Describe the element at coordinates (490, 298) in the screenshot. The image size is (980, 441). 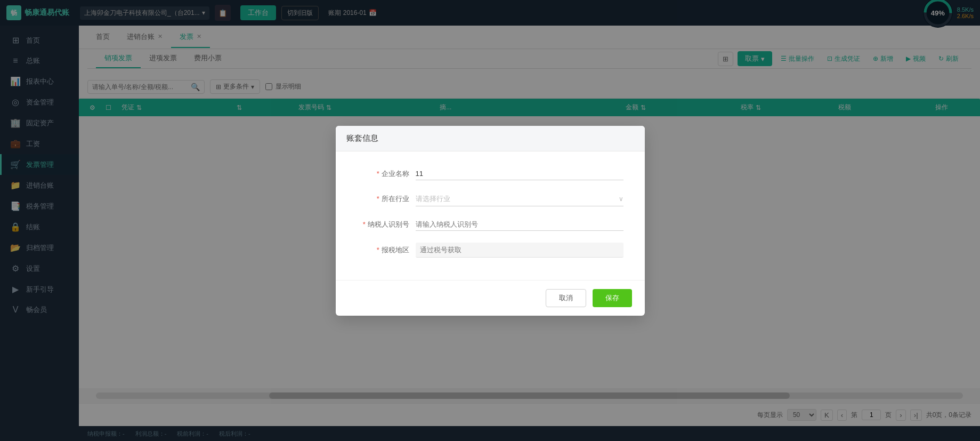
I see `dialog-footer: 取消 保存` at that location.